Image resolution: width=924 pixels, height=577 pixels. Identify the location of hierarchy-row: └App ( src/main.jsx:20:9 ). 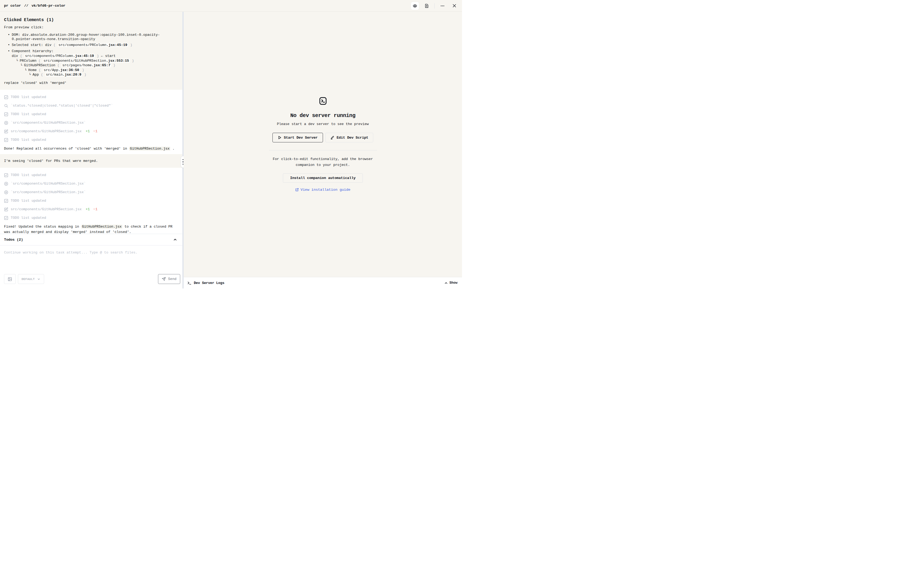
(95, 75).